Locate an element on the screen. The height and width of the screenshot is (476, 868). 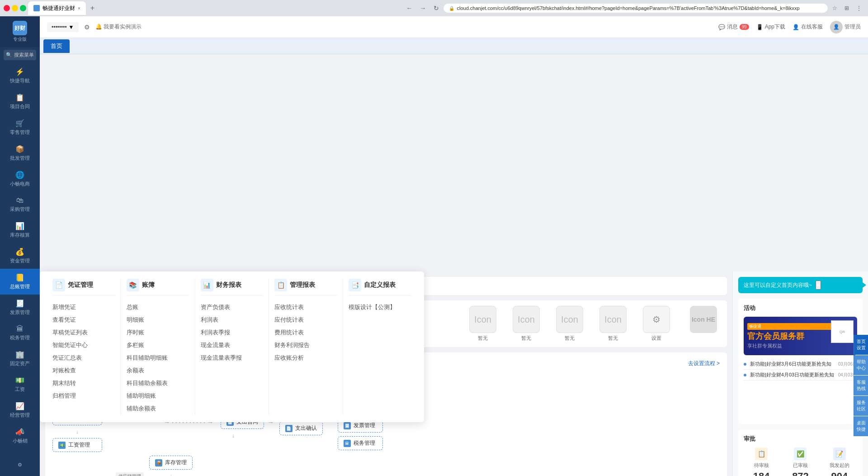
sidebar-item-inventory: 📊 库存核算 is located at coordinates (20, 230).